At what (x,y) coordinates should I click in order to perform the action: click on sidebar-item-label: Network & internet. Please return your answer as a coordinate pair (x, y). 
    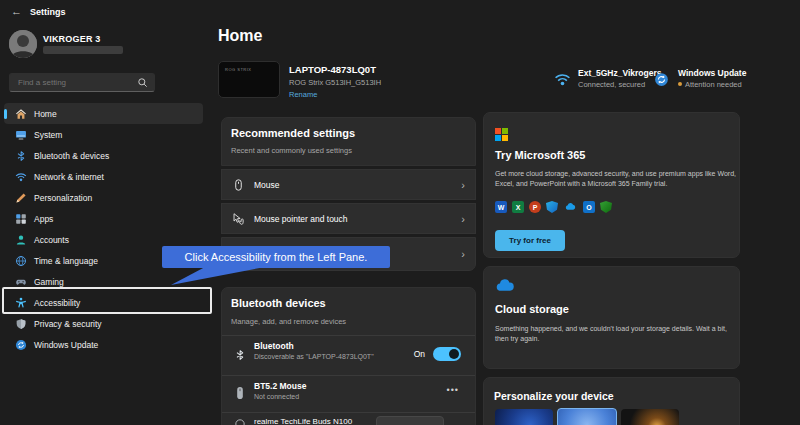
    Looking at the image, I should click on (69, 177).